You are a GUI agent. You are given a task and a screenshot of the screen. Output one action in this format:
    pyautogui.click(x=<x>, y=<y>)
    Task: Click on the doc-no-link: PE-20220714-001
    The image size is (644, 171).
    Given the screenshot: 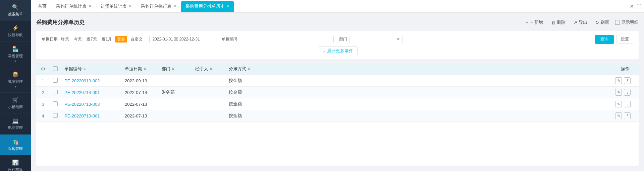 What is the action you would take?
    pyautogui.click(x=82, y=92)
    